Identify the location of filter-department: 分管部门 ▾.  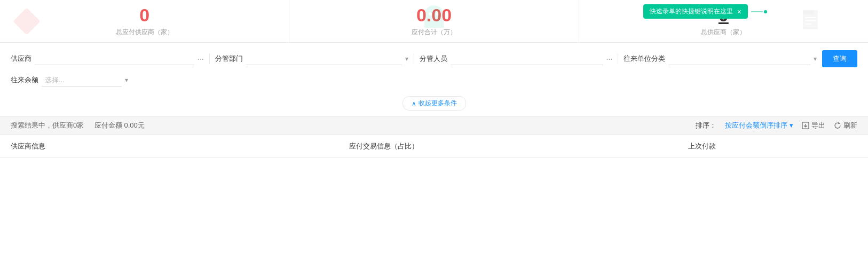
(312, 59).